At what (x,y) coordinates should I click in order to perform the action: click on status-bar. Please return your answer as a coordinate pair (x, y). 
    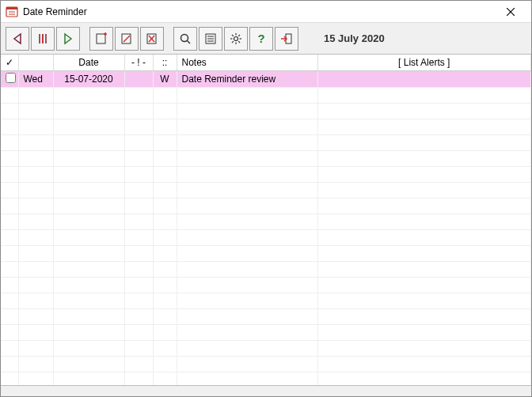
    Looking at the image, I should click on (266, 391).